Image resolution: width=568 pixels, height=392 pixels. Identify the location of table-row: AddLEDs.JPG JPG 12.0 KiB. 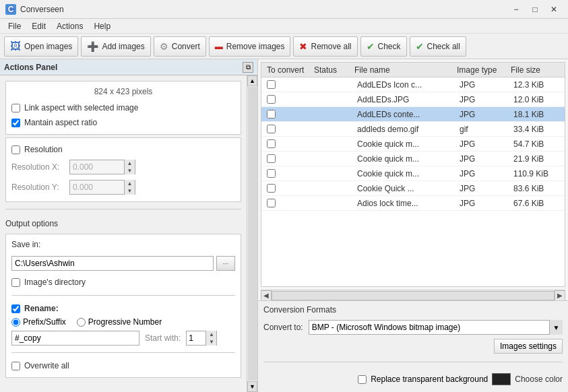
(413, 100).